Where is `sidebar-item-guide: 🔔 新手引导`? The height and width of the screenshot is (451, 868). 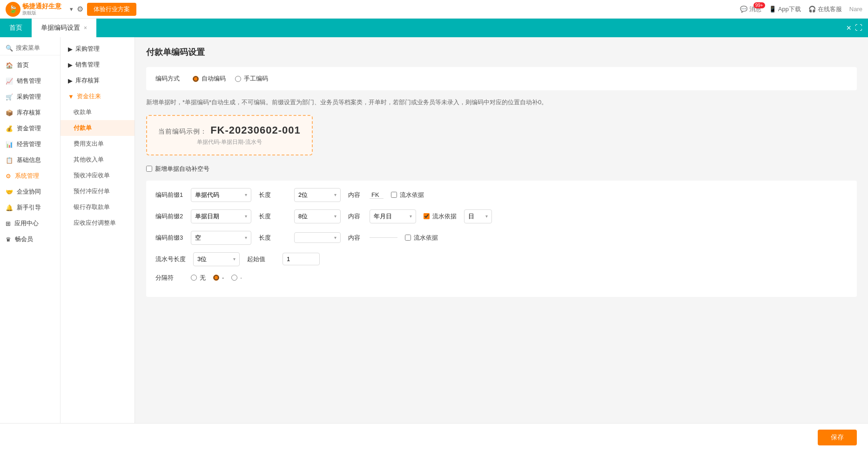
sidebar-item-guide: 🔔 新手引导 is located at coordinates (30, 208).